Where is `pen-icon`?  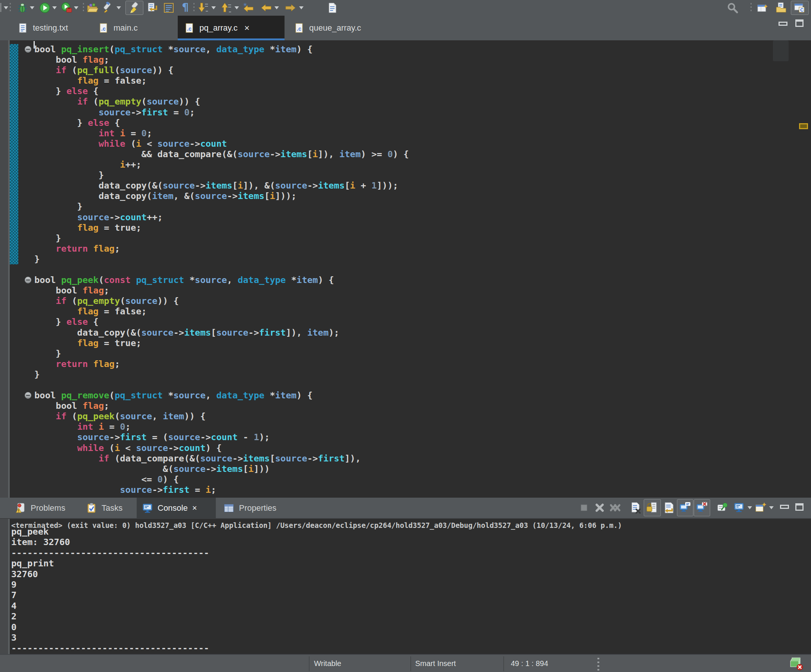 pen-icon is located at coordinates (107, 8).